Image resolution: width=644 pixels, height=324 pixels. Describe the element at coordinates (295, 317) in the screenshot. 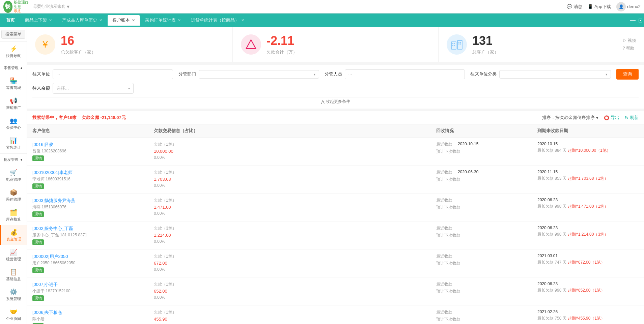

I see `debt-info: 欠款（1笔） 455.90 0.00%` at that location.